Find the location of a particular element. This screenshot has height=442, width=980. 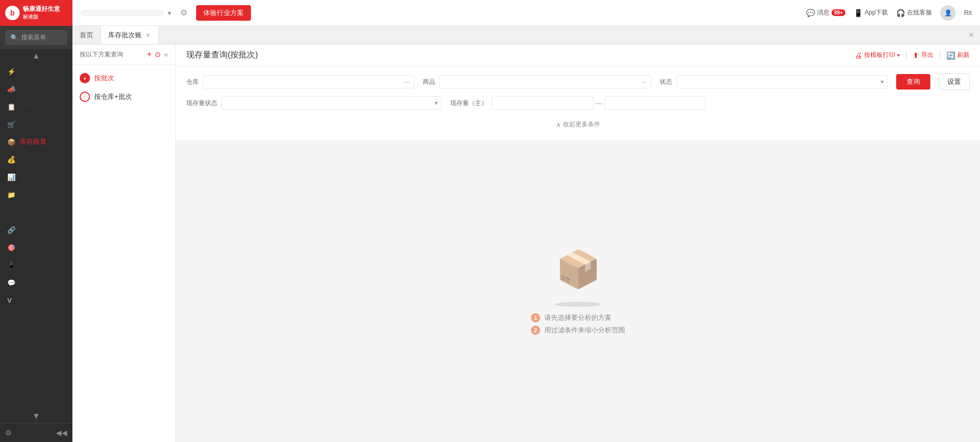

tab-panel-close-button: × is located at coordinates (972, 35).